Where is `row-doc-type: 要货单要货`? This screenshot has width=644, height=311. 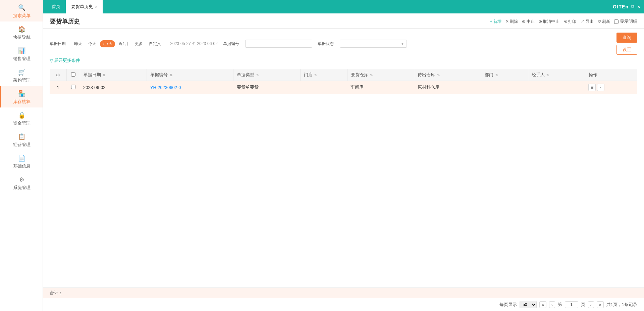 row-doc-type: 要货单要货 is located at coordinates (267, 87).